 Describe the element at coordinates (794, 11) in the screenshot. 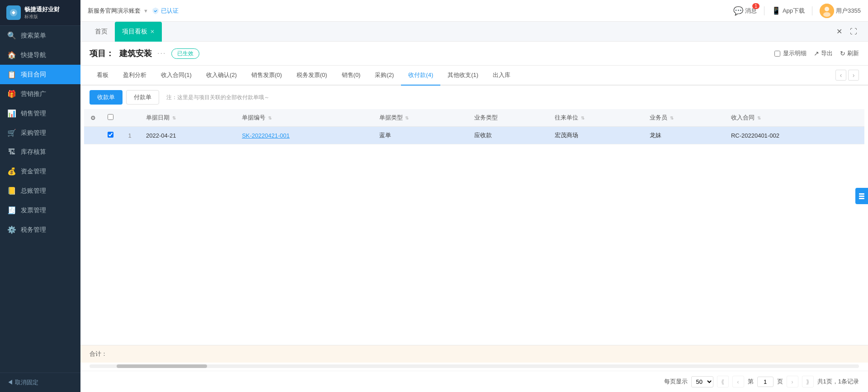

I see `app-download-label: App下载` at that location.